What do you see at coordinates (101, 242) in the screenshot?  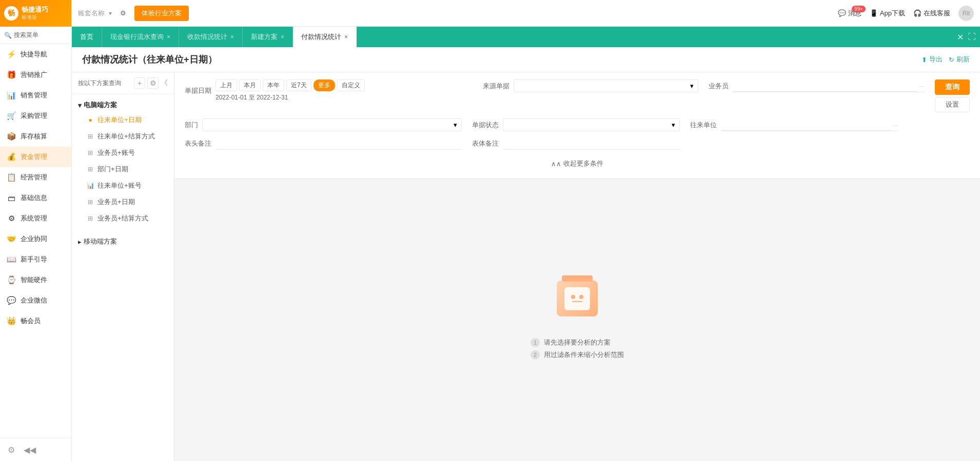 I see `mobile-group-label: 移动端方案` at bounding box center [101, 242].